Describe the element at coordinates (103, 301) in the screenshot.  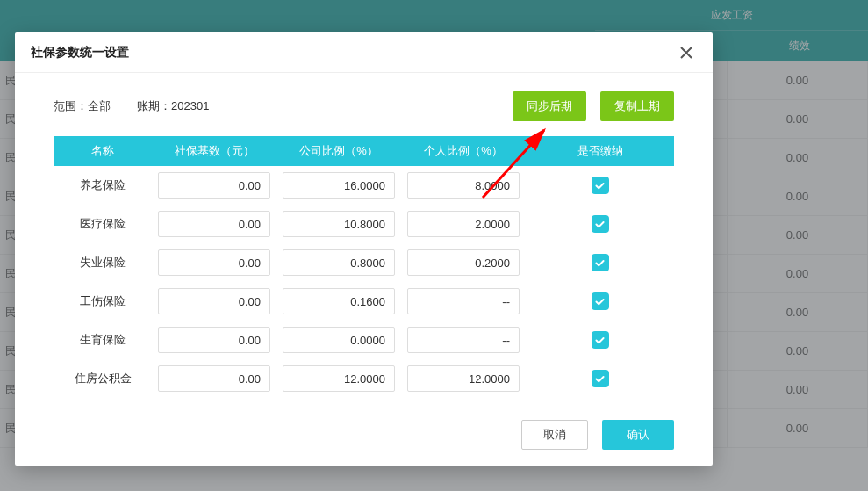
I see `row-name: 工伤保险` at that location.